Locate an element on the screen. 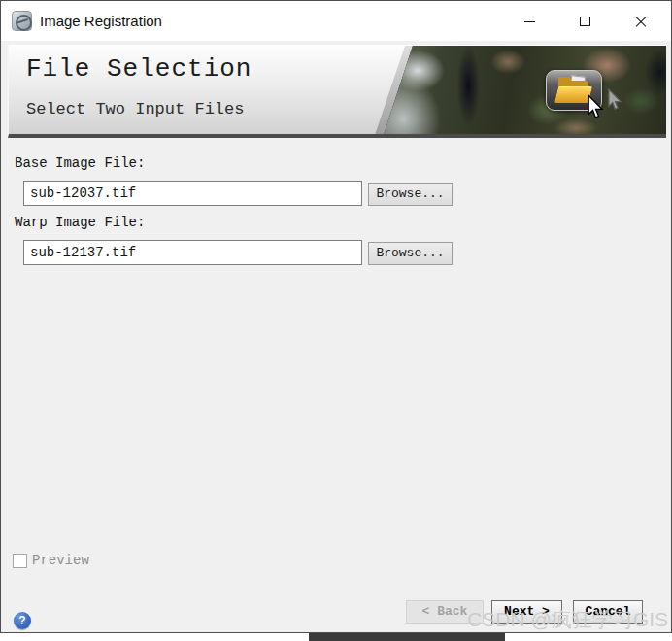  maximize-button is located at coordinates (585, 21).